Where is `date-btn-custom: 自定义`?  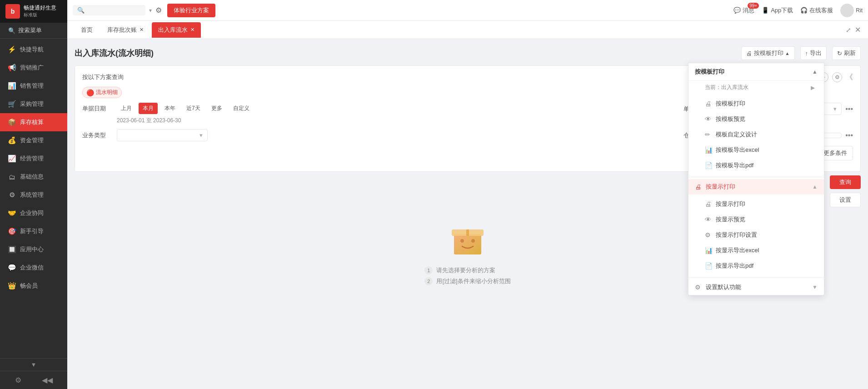 date-btn-custom: 自定义 is located at coordinates (241, 108).